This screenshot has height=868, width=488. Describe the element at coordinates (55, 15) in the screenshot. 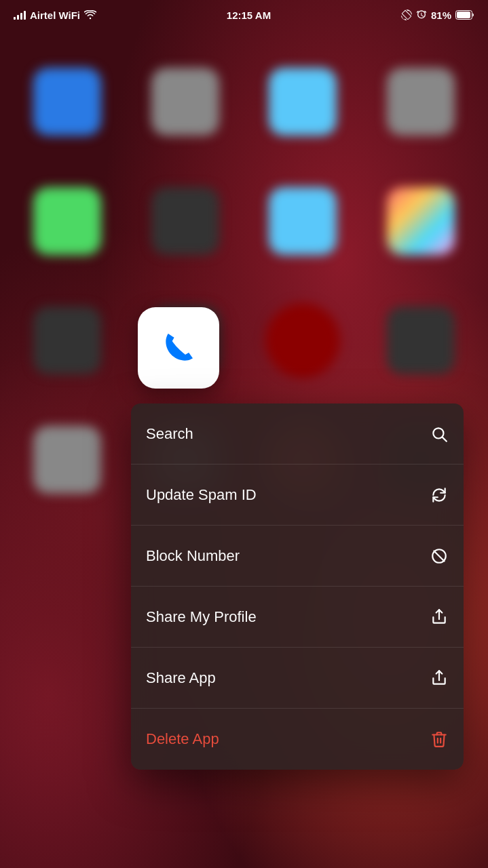

I see `carrier-label: Airtel WiFi` at that location.